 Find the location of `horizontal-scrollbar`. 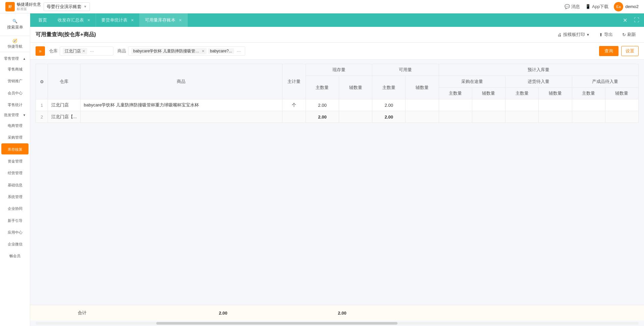

horizontal-scrollbar is located at coordinates (337, 323).